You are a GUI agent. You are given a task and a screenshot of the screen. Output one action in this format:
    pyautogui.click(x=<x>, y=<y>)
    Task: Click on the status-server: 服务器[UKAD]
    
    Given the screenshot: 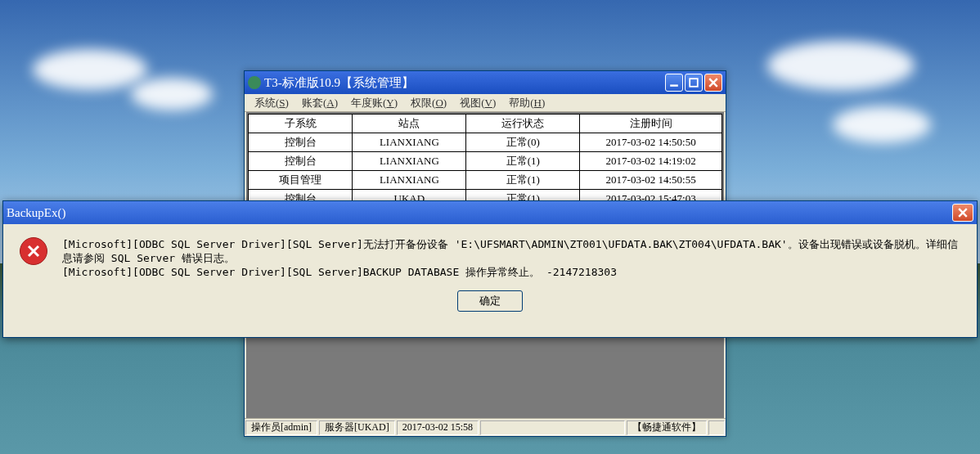 What is the action you would take?
    pyautogui.click(x=357, y=428)
    